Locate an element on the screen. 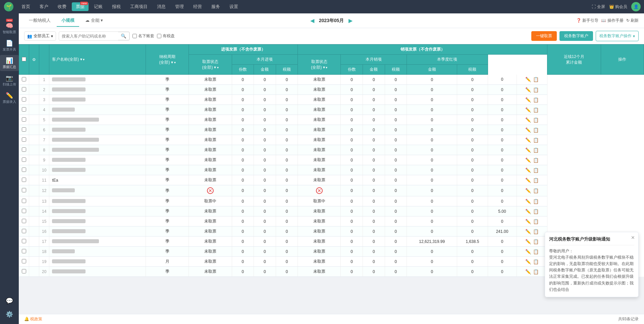 This screenshot has width=644, height=324. nav-item-message: 消息 is located at coordinates (161, 7).